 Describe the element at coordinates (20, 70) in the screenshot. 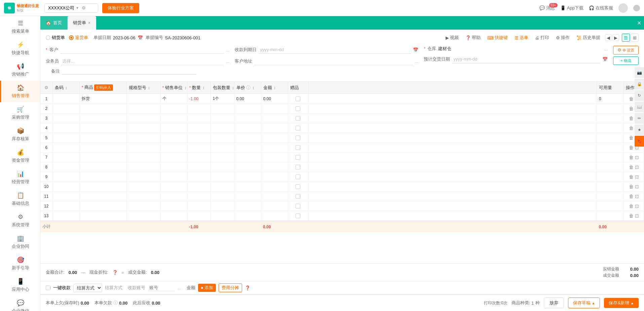

I see `sidebar-item-marketing: 📢 营销推广` at that location.